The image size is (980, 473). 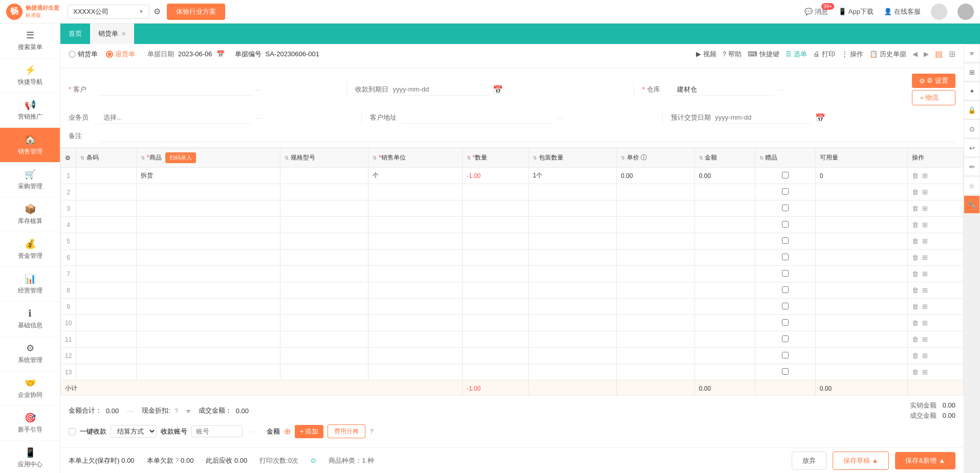 What do you see at coordinates (108, 12) in the screenshot?
I see `company-selector: XXXXX公司 ▼` at bounding box center [108, 12].